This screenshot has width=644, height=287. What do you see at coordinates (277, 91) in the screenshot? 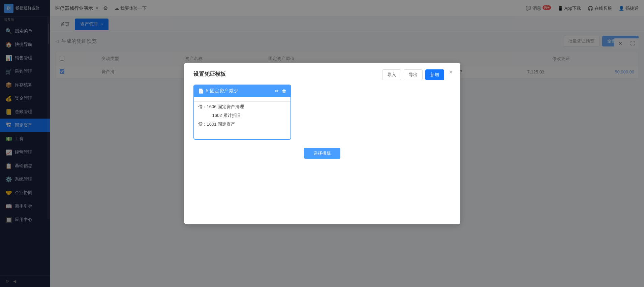
I see `template-edit-icon: ✏` at bounding box center [277, 91].